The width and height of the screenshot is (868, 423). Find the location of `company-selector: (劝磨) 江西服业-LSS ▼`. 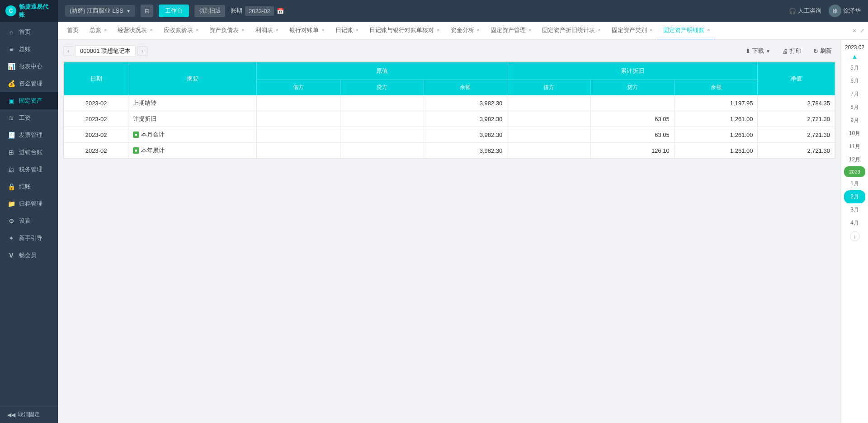

company-selector: (劝磨) 江西服业-LSS ▼ is located at coordinates (100, 11).